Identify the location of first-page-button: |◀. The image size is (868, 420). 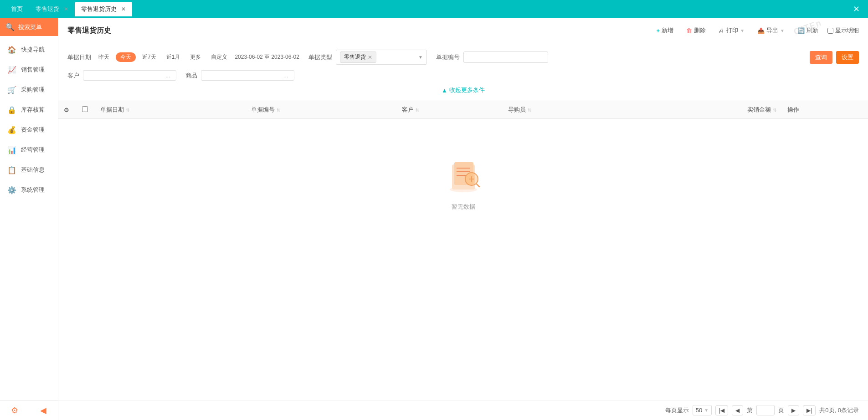
(722, 410).